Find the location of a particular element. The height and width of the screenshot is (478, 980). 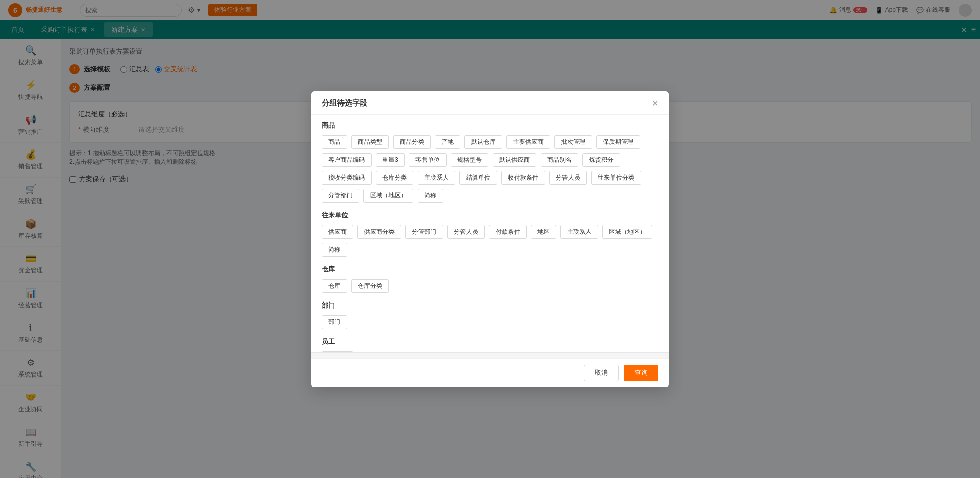

field-tag-product-category: 商品分类 is located at coordinates (412, 142).